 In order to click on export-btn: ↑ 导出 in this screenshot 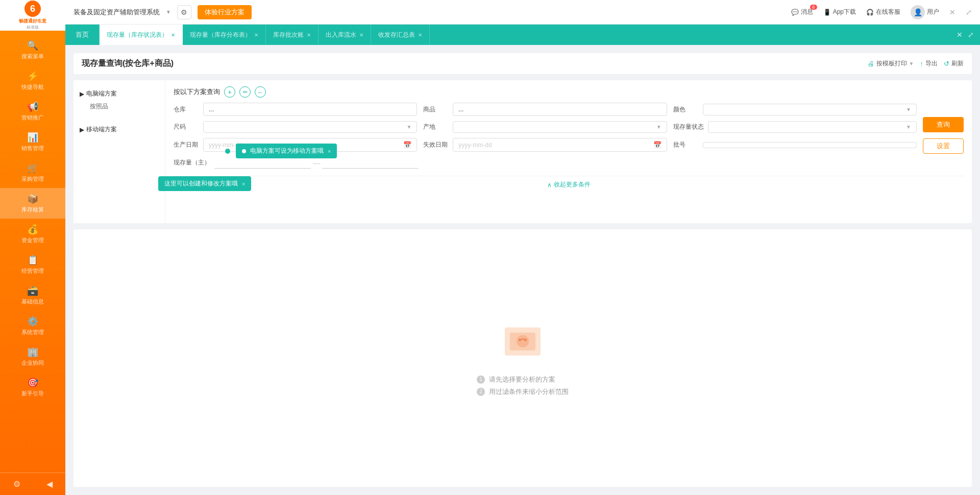, I will do `click(929, 63)`.